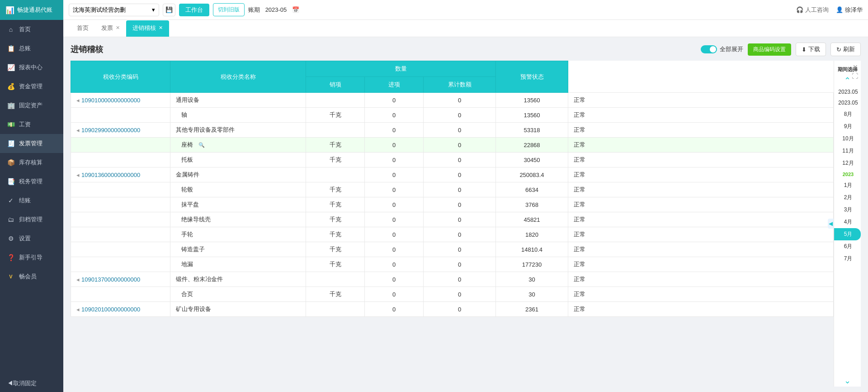  I want to click on period-scroll-down: ⌄, so click(847, 381).